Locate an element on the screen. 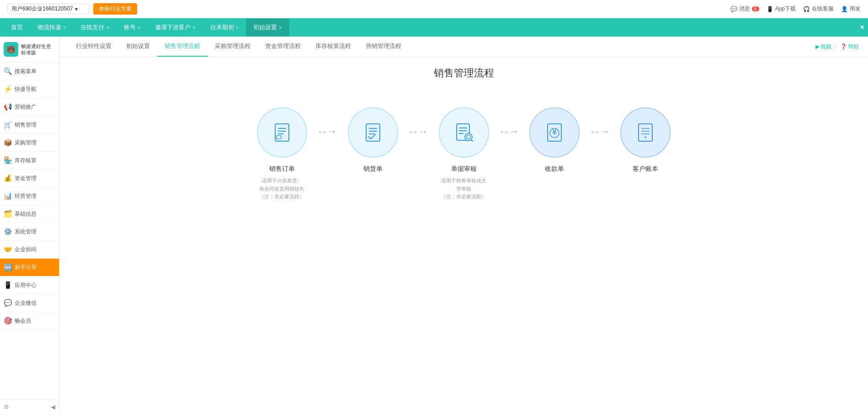 The image size is (868, 414). flow-arrow-3: - - → is located at coordinates (509, 122).